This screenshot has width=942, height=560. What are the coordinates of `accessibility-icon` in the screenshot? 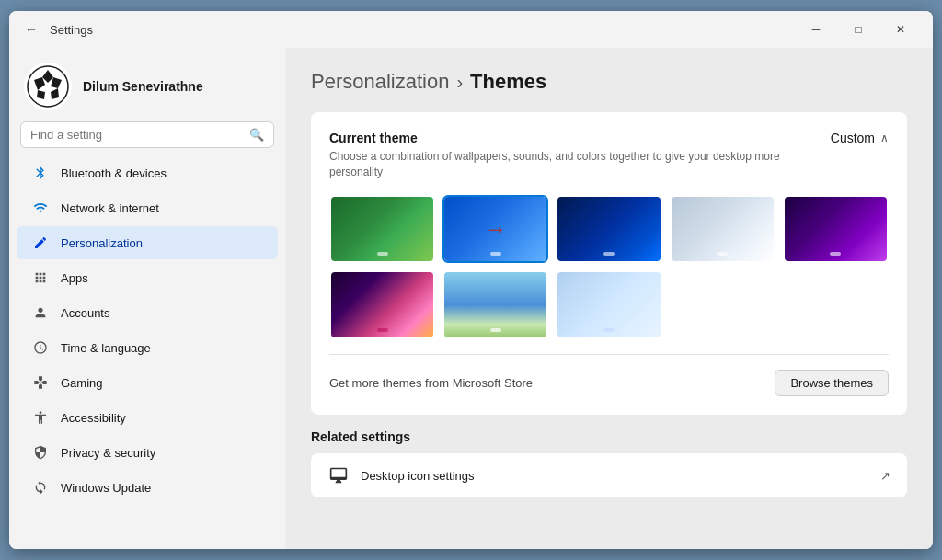 It's located at (40, 417).